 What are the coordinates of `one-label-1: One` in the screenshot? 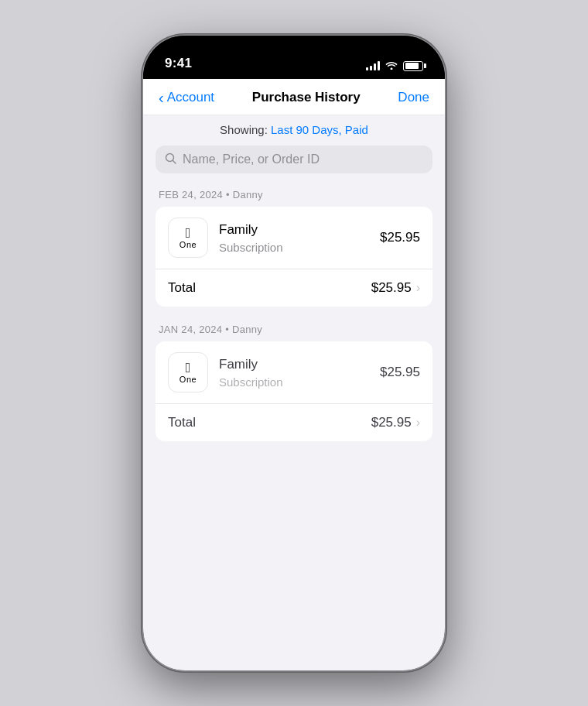 It's located at (188, 245).